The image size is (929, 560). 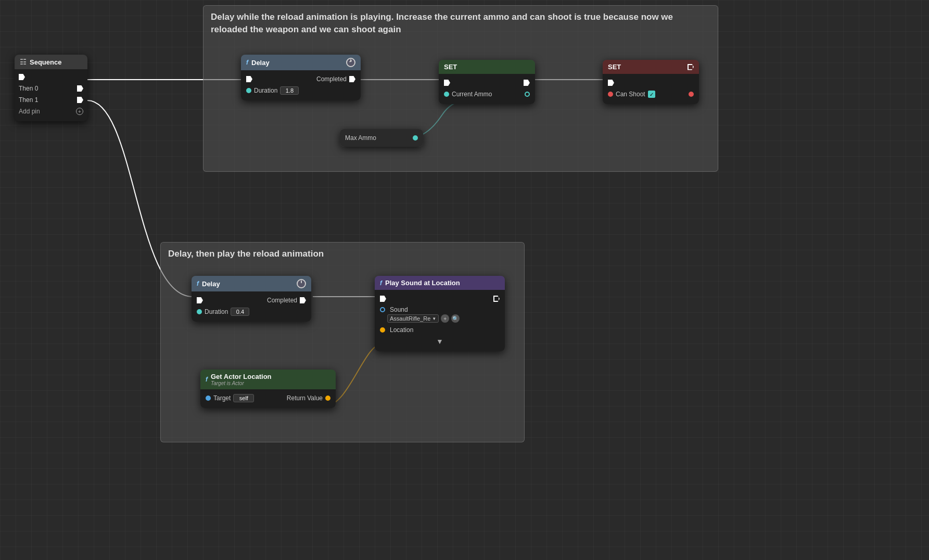 I want to click on get-actor-target-row: Target Return Value, so click(x=268, y=398).